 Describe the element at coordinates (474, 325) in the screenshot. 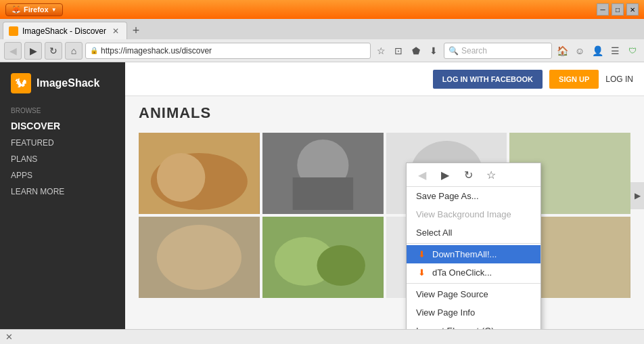

I see `cm-inspect: Inspect Element (Q)` at that location.